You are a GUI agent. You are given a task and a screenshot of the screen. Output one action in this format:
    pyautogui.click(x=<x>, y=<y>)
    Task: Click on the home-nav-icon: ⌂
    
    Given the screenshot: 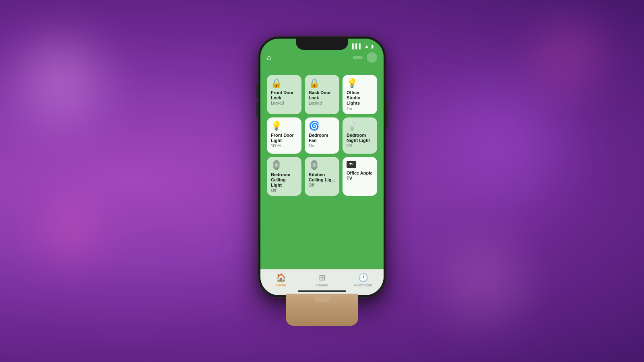 What is the action you would take?
    pyautogui.click(x=269, y=58)
    